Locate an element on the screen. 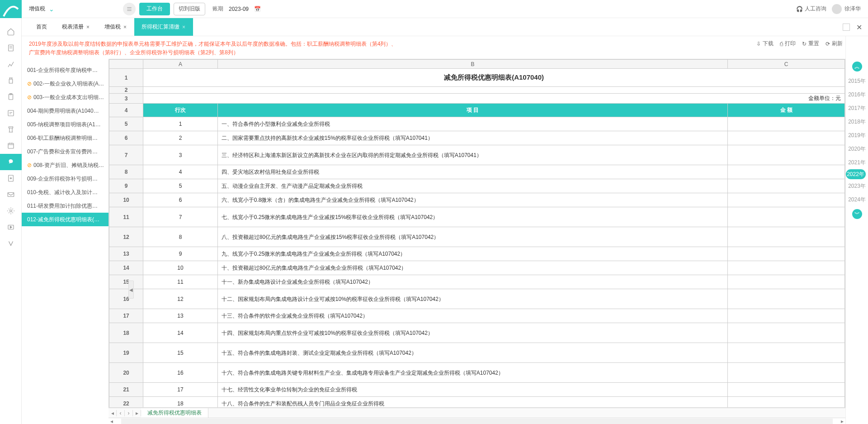 This screenshot has height=424, width=868. nav-mail-icon is located at coordinates (11, 195).